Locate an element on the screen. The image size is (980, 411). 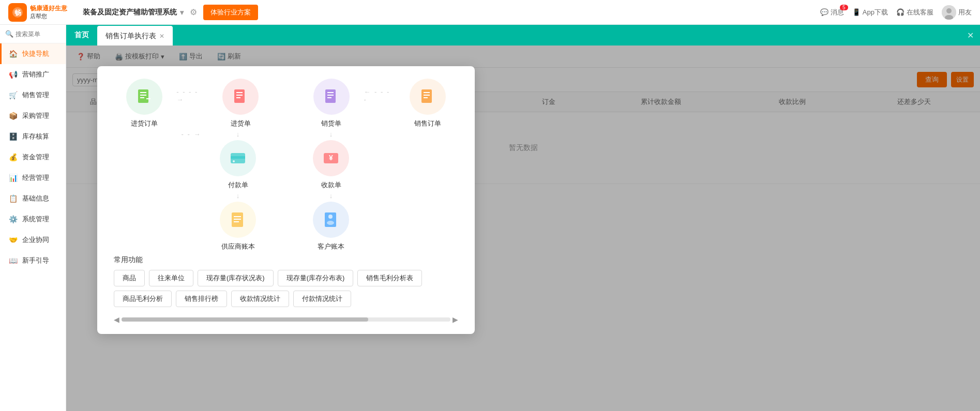
sidebar-item-basic-info: 📋 基础信息 is located at coordinates (33, 199).